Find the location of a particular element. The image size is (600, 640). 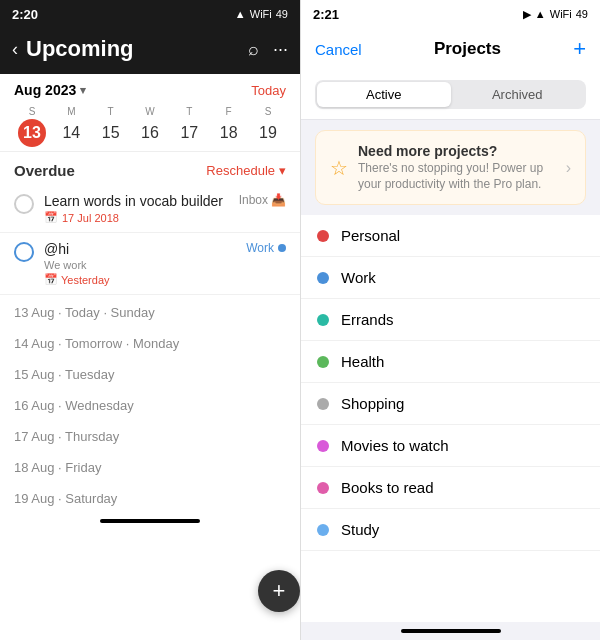

project-name: Health is located at coordinates (362, 362).